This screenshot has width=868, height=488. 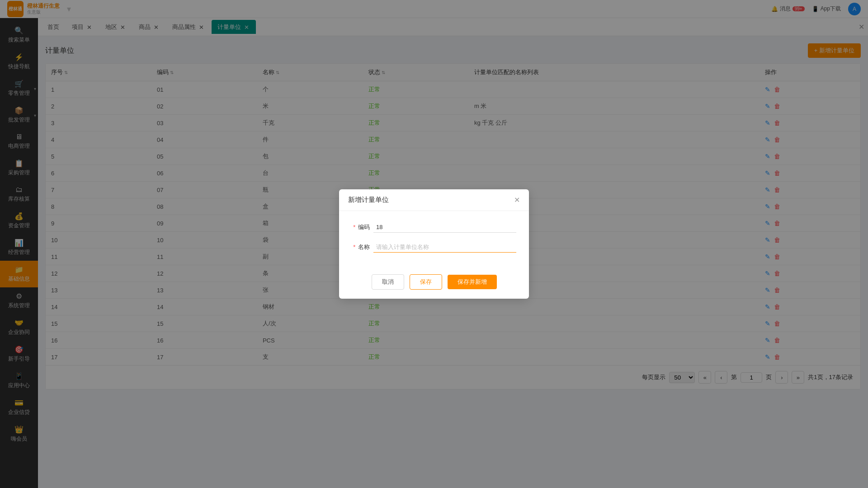 What do you see at coordinates (434, 247) in the screenshot?
I see `name-form-row: * 名称` at bounding box center [434, 247].